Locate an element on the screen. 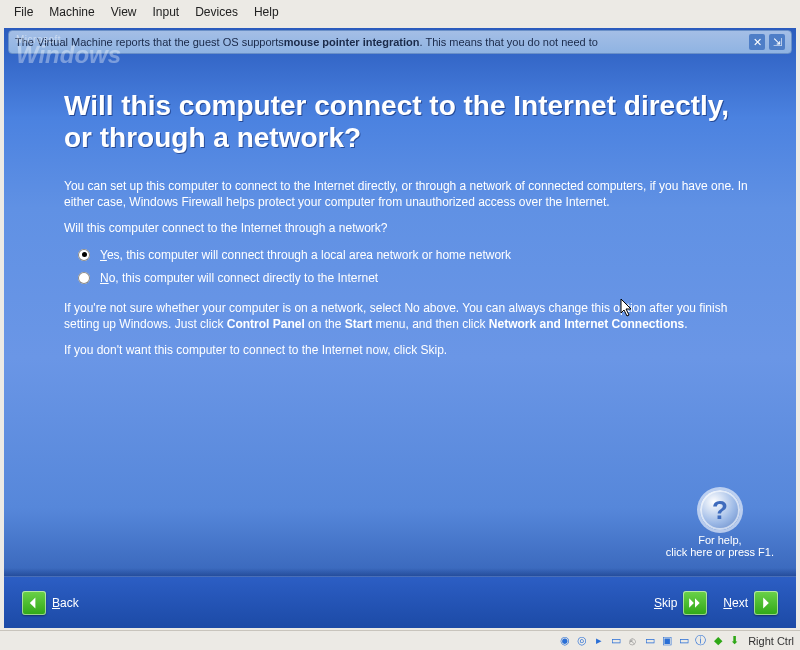 Image resolution: width=800 pixels, height=650 pixels. menu-file: File is located at coordinates (24, 12).